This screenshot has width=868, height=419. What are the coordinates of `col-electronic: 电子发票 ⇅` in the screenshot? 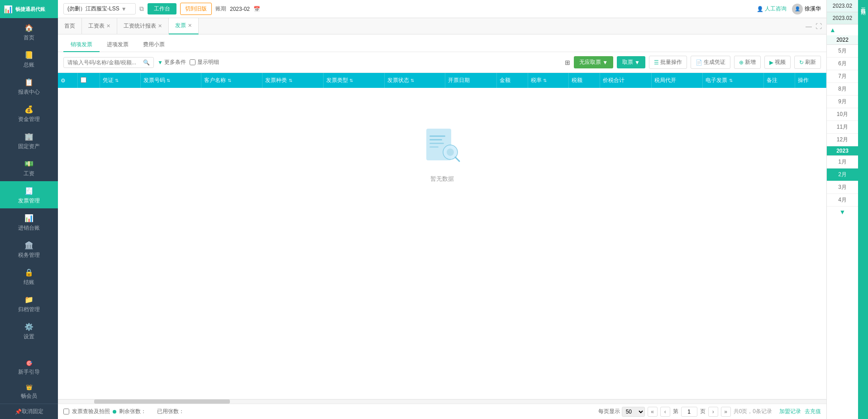 It's located at (733, 81).